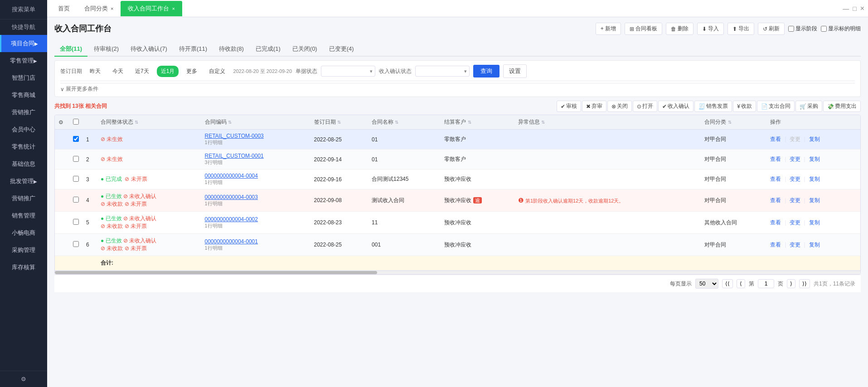 The height and width of the screenshot is (387, 868). Describe the element at coordinates (149, 49) in the screenshot. I see `filter-tab-confirm: 待收入确认(7)` at that location.